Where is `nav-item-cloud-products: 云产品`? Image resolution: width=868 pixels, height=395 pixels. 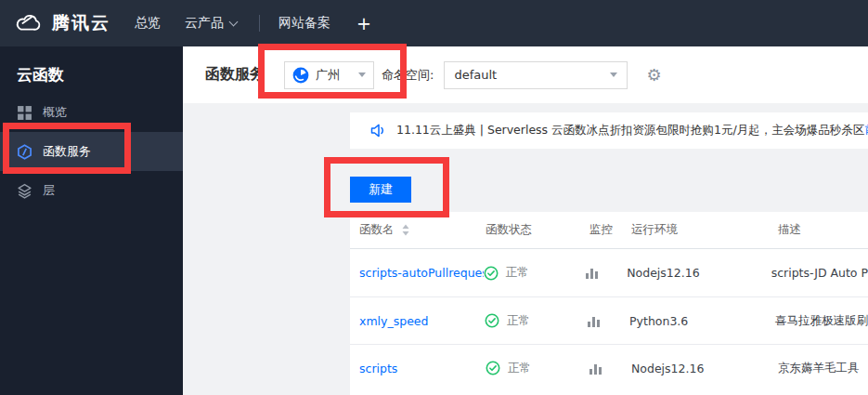 nav-item-cloud-products: 云产品 is located at coordinates (211, 23).